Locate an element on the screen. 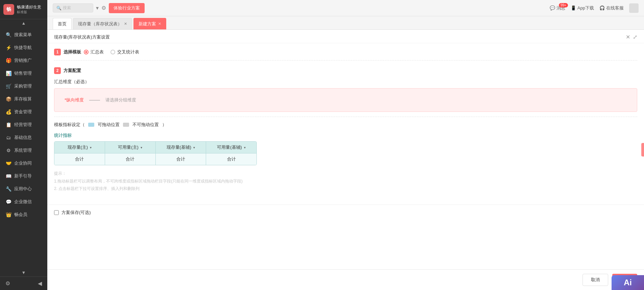  sidebar-item-system: ⚙ 系统管理 is located at coordinates (24, 150).